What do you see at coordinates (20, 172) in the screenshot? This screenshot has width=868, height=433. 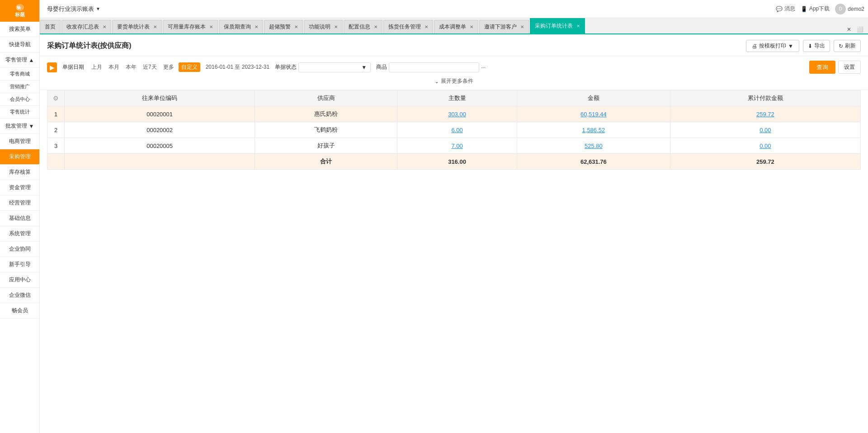 I see `sidebar-item-inventory: 库存核算` at bounding box center [20, 172].